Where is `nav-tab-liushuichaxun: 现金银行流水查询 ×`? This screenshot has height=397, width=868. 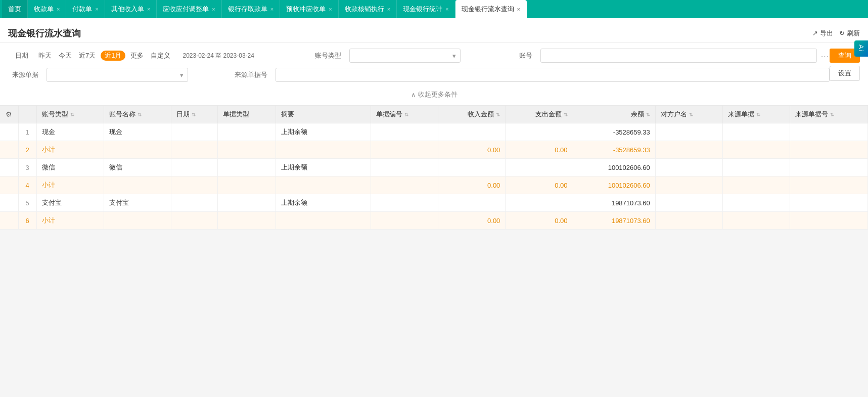 nav-tab-liushuichaxun: 现金银行流水查询 × is located at coordinates (491, 9).